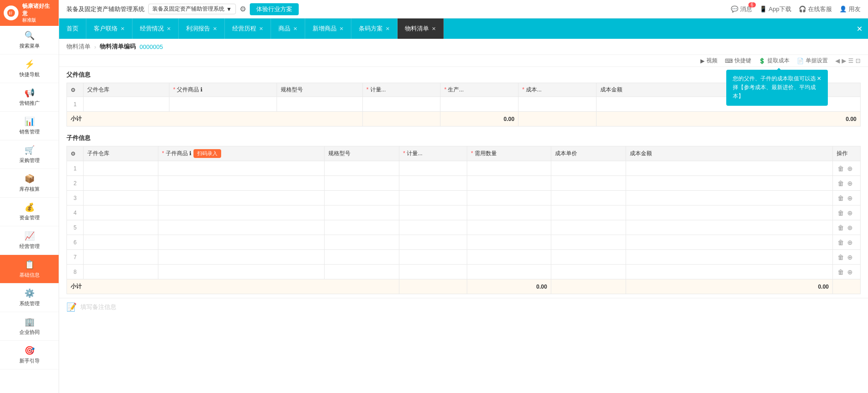  I want to click on child-row-5-qty, so click(509, 228).